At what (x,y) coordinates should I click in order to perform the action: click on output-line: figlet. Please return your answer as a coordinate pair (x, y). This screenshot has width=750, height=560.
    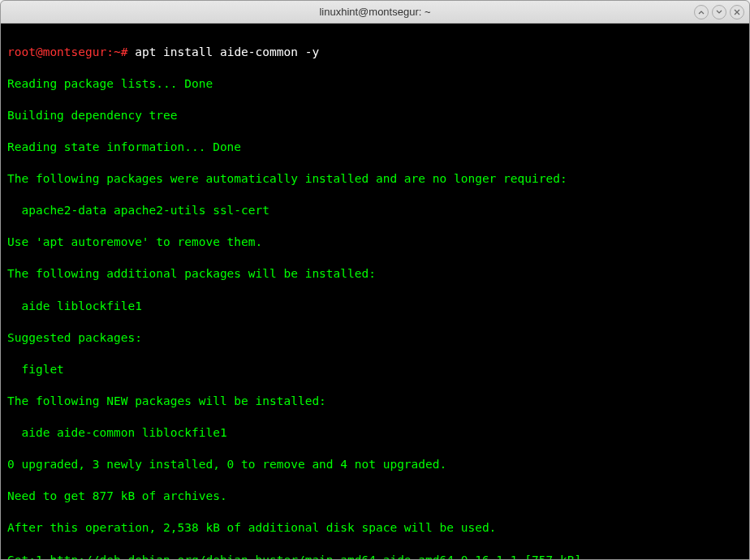
    Looking at the image, I should click on (375, 370).